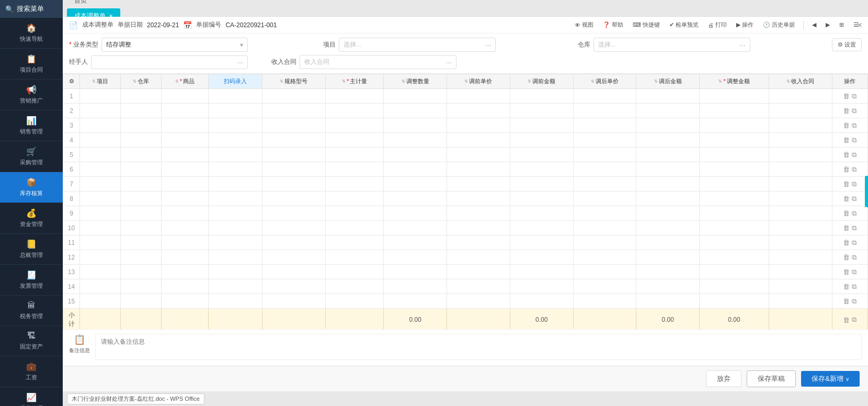 Image resolution: width=868 pixels, height=406 pixels. Describe the element at coordinates (31, 95) in the screenshot. I see `sidebar-item-sales-promotion: 📢 营销推广` at that location.